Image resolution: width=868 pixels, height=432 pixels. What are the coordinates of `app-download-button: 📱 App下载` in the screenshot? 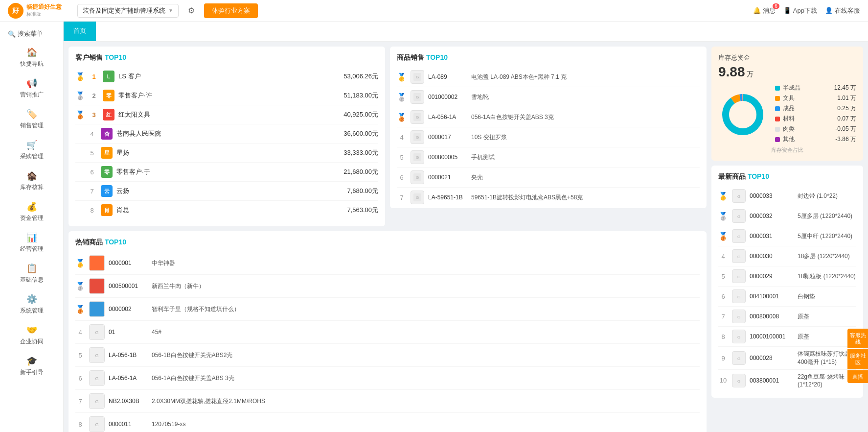 It's located at (800, 11).